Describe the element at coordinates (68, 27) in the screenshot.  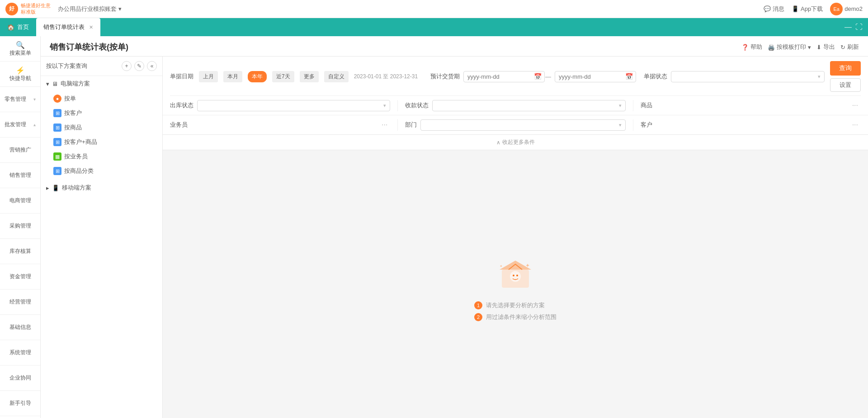
I see `tab-sales-stat: 销售订单统计表 ✕` at that location.